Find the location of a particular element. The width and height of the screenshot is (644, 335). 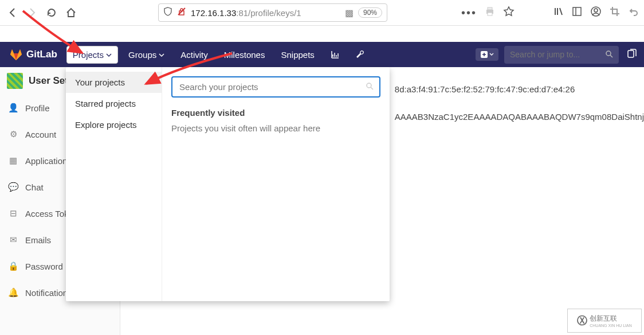

ssh-fingerprint-row: int: 8d:a3:f4:91:7c:5e:f2:52:79:fc:47:9c… is located at coordinates (511, 89).